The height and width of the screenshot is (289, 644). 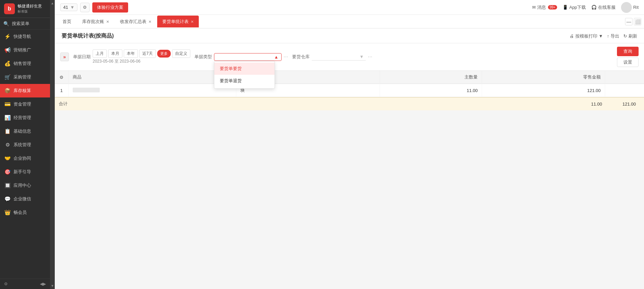 What do you see at coordinates (22, 64) in the screenshot?
I see `sidebar-item-label: 销售管理` at bounding box center [22, 64].